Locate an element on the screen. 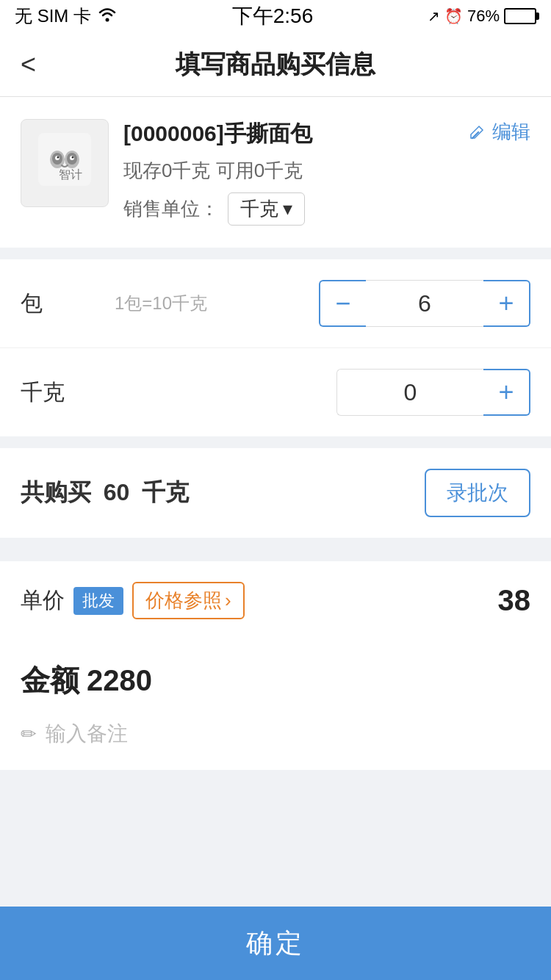  price-badge: 批发 is located at coordinates (98, 601).